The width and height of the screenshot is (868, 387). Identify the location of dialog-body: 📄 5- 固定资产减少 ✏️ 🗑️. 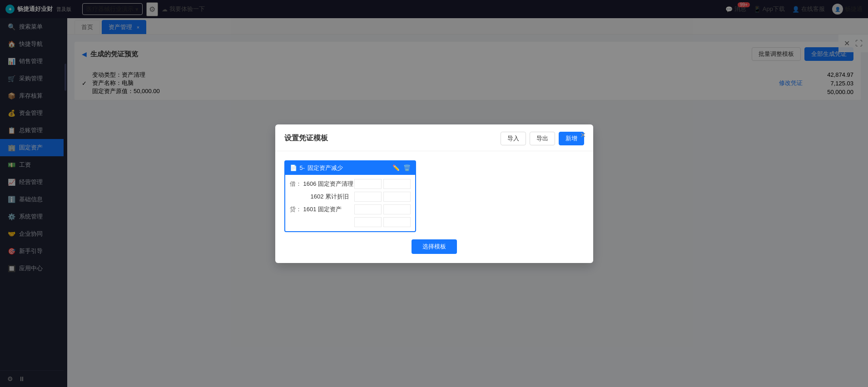
(434, 207).